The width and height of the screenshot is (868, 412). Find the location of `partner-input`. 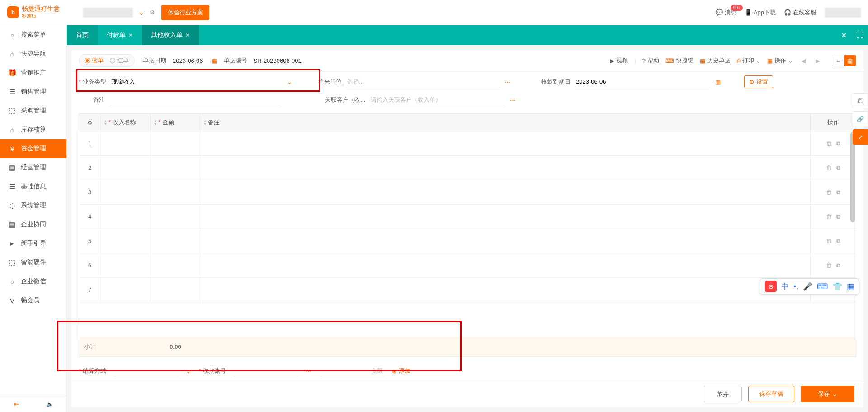

partner-input is located at coordinates (423, 82).